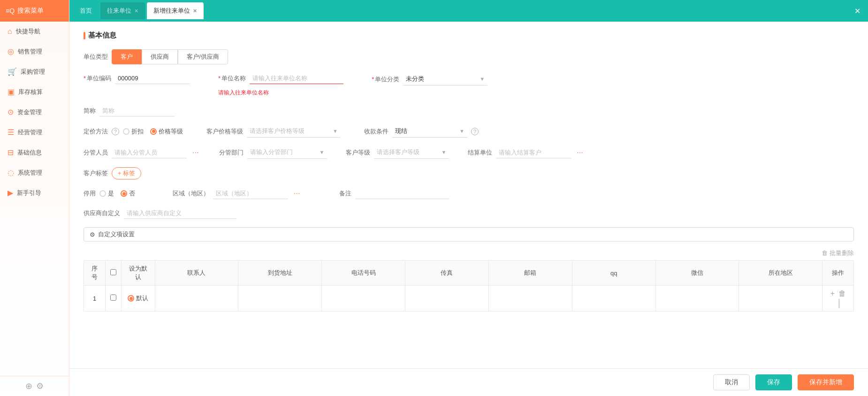 This screenshot has width=868, height=396. Describe the element at coordinates (832, 294) in the screenshot. I see `add-row-btn: +` at that location.